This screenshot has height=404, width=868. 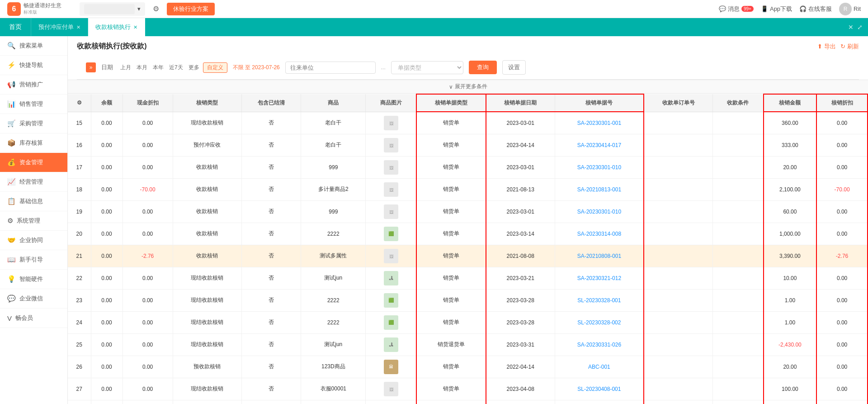 What do you see at coordinates (33, 65) in the screenshot?
I see `sidebar-item-quicknav: ⚡ 快捷导航` at bounding box center [33, 65].